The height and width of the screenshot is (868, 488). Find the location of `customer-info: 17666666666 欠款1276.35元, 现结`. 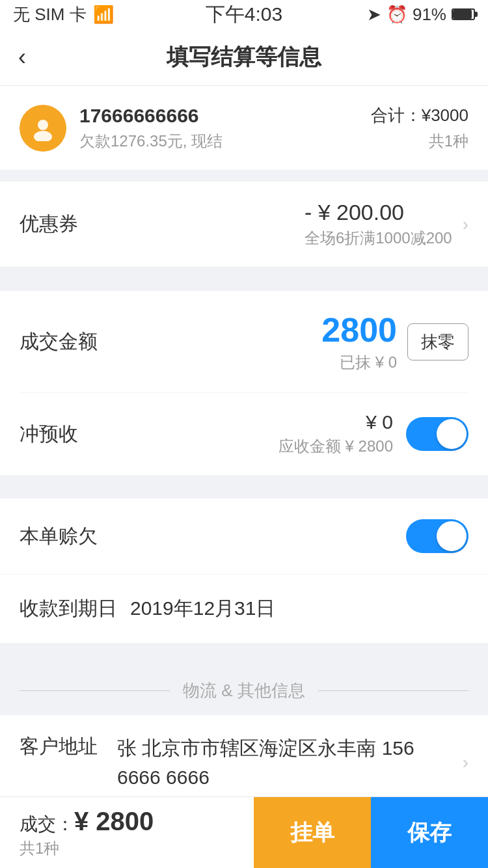

customer-info: 17666666666 欠款1276.35元, 现结 is located at coordinates (151, 128).